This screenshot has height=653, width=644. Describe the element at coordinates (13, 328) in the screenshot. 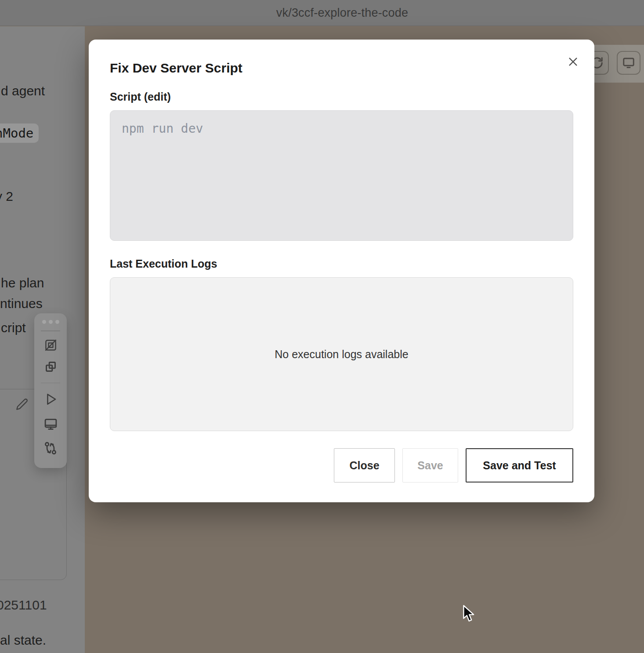

I see `chat-text-fragment: cript` at that location.